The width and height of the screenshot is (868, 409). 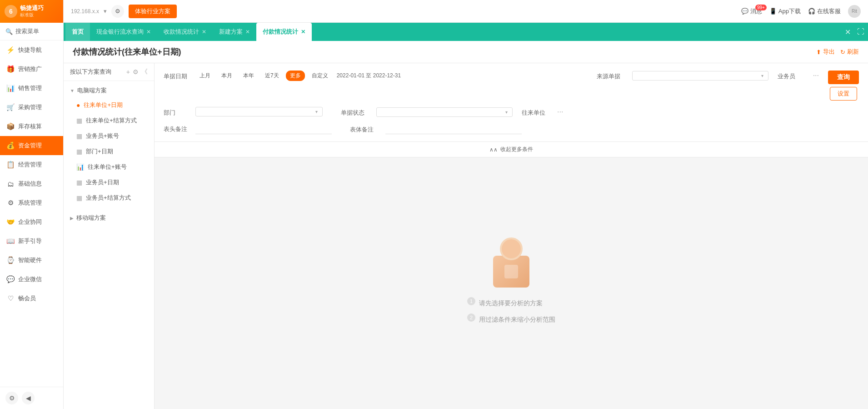 I want to click on scheme-collapse-btn: 《, so click(x=145, y=72).